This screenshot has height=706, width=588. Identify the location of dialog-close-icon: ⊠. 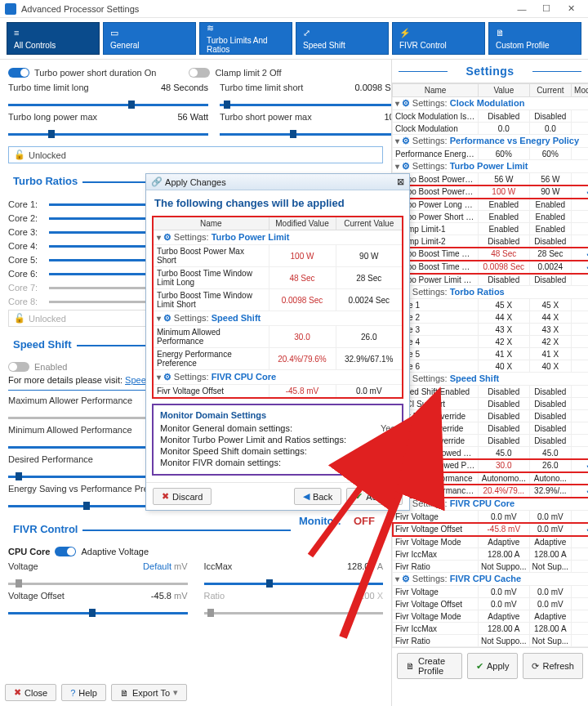
(400, 181).